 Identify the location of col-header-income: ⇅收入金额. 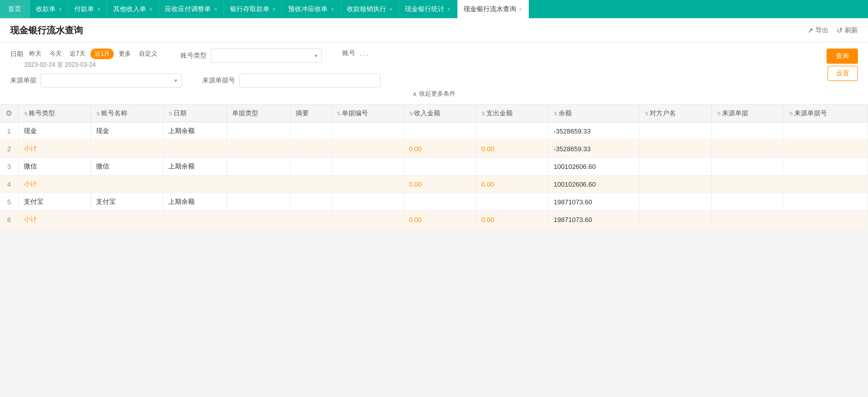
(440, 113).